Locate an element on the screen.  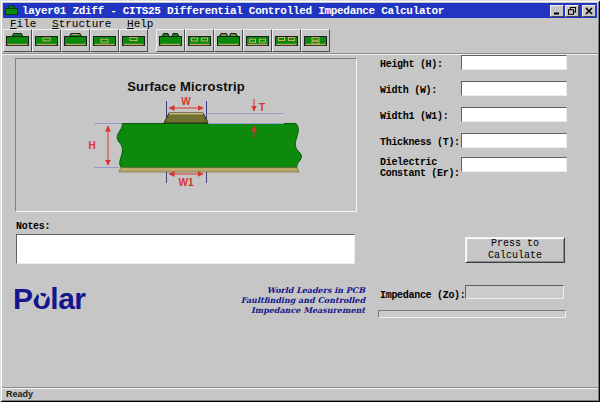
status-text: Ready is located at coordinates (20, 394).